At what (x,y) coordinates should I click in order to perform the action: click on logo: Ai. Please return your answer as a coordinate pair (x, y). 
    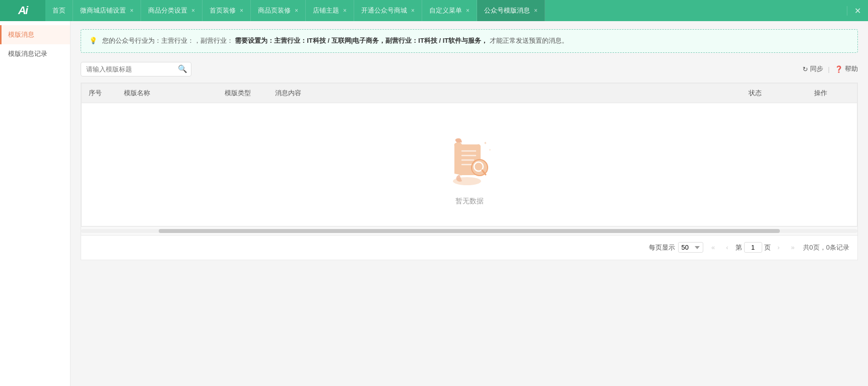
    Looking at the image, I should click on (23, 11).